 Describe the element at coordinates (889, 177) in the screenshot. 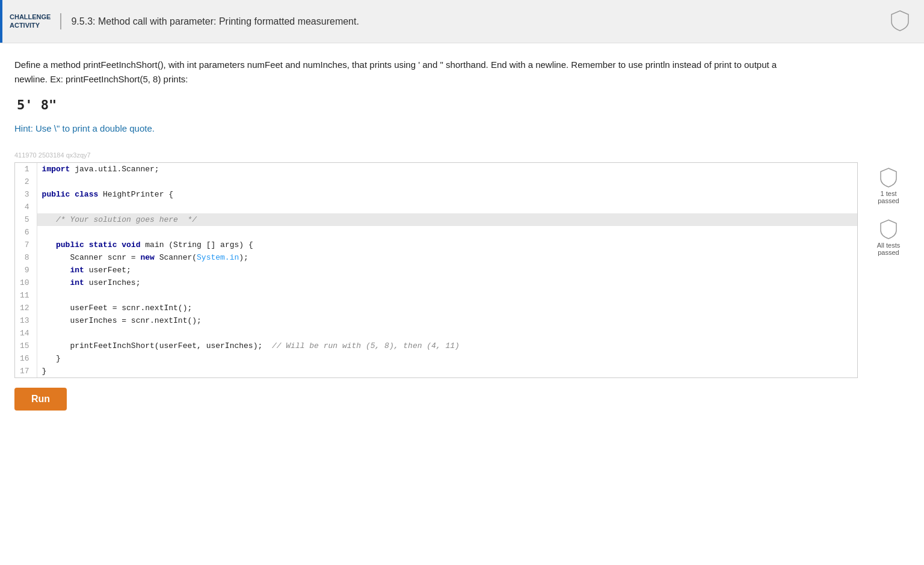

I see `shield-1-icon` at that location.